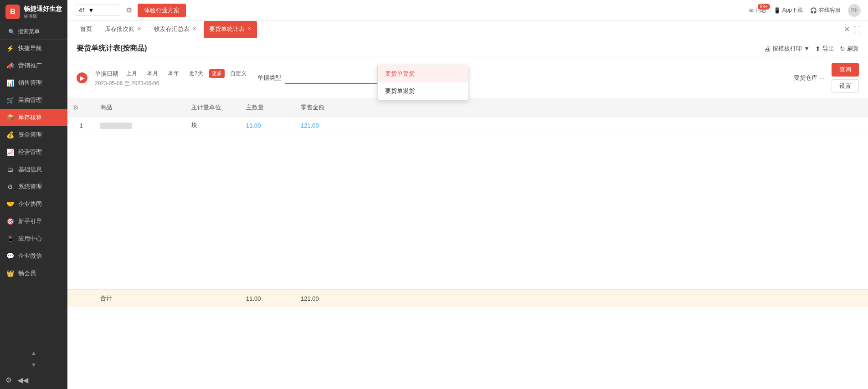 The image size is (868, 389). I want to click on sidebar-item-finance: 💰 资金管理, so click(34, 135).